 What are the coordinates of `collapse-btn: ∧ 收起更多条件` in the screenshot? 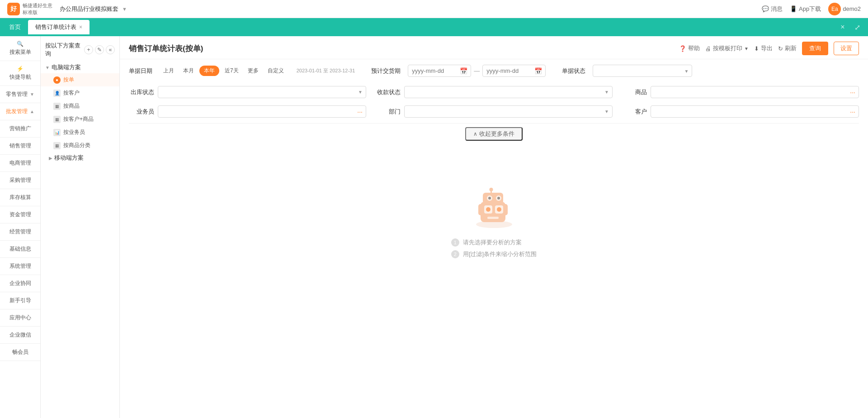 It's located at (494, 134).